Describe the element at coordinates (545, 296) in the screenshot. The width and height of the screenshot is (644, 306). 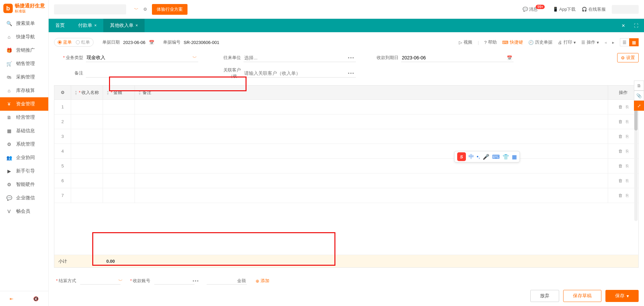
I see `discard-button: 放弃` at that location.